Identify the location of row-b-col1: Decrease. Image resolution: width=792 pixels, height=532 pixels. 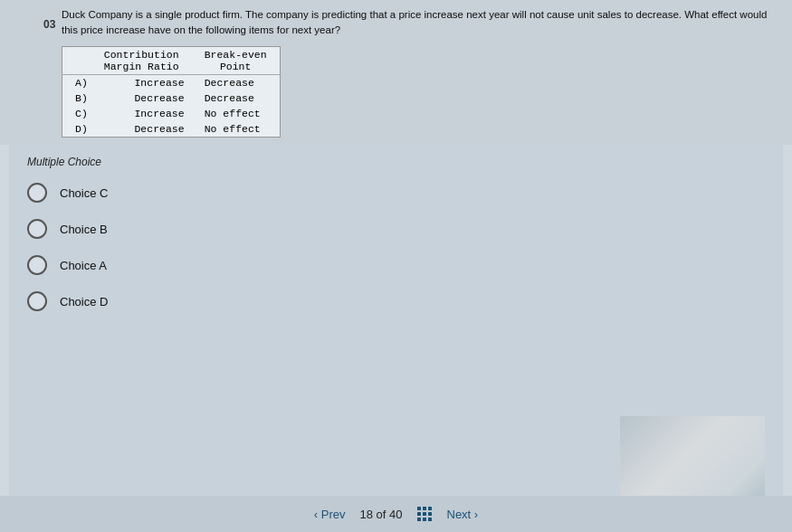
(141, 98).